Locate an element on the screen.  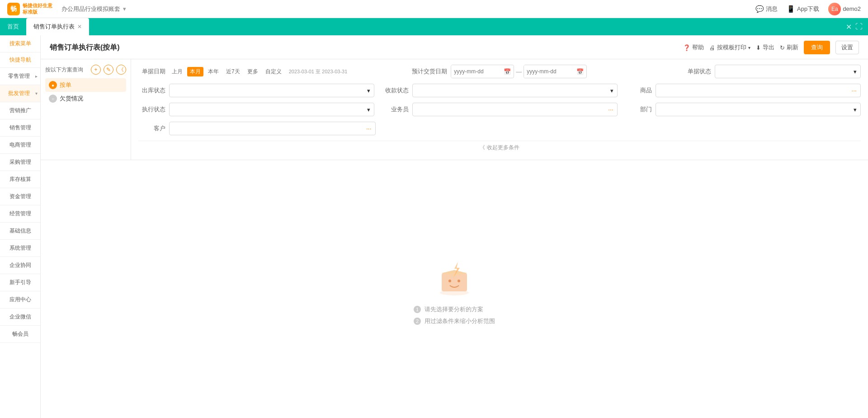
edit-icon: ✎ is located at coordinates (108, 70).